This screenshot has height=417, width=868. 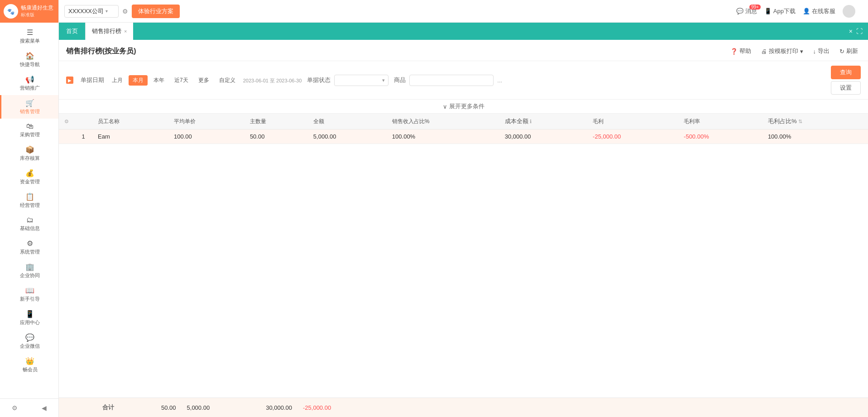 What do you see at coordinates (67, 137) in the screenshot?
I see `row-settings` at bounding box center [67, 137].